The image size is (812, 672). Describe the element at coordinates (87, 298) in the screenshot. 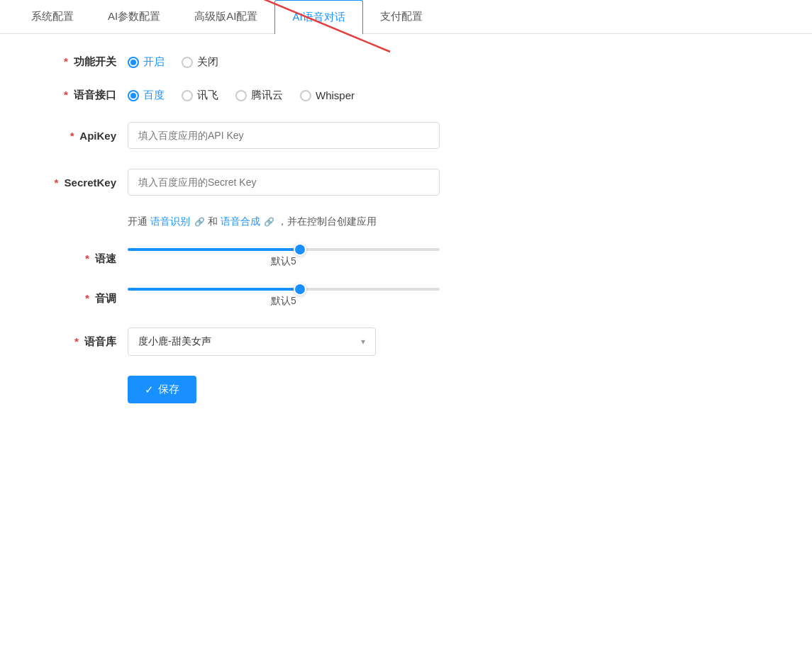

I see `required-mark-6: *` at that location.